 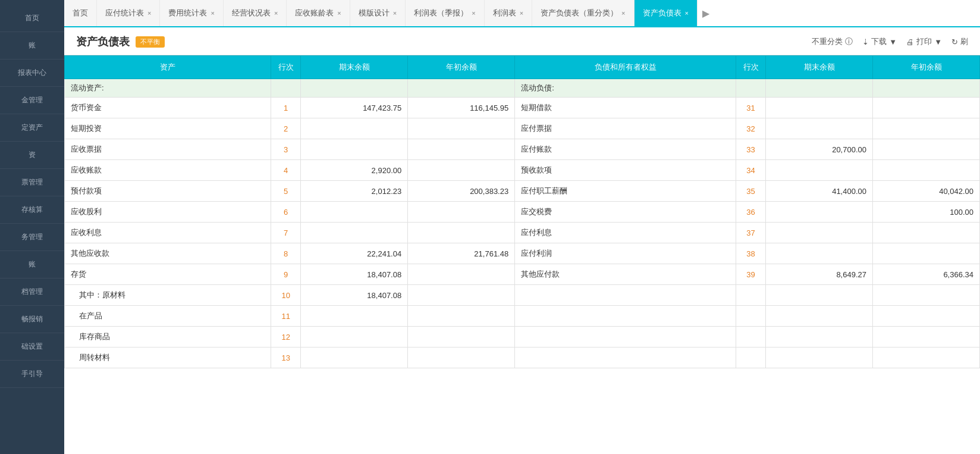 What do you see at coordinates (32, 101) in the screenshot?
I see `sidebar-item-fund-mgmt: 金管理` at bounding box center [32, 101].